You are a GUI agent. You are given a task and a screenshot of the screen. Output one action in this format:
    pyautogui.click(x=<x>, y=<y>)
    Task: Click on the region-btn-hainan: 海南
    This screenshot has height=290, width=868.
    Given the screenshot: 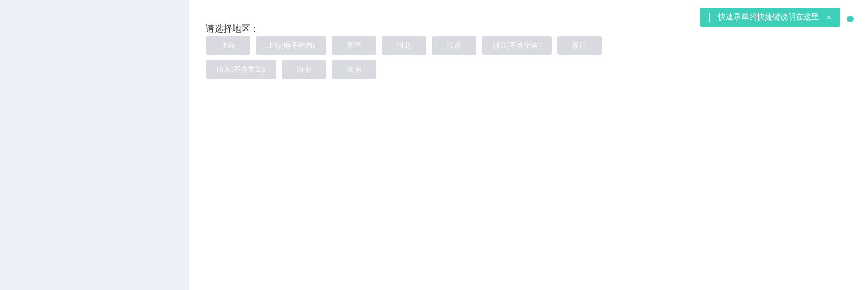 What is the action you would take?
    pyautogui.click(x=304, y=69)
    